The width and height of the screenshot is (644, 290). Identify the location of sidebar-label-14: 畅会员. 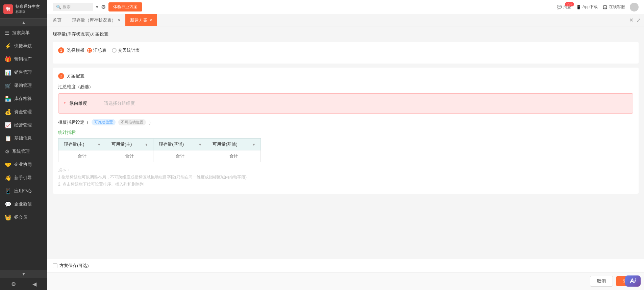
(21, 217).